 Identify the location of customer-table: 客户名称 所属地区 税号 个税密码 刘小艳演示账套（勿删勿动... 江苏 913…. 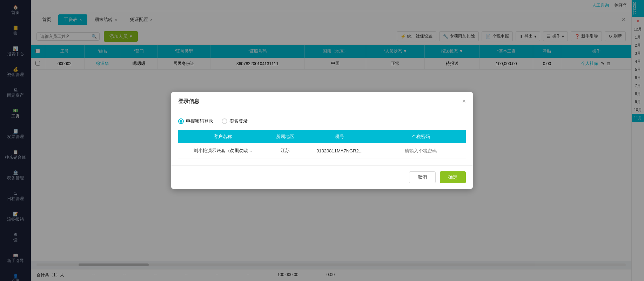
(322, 144).